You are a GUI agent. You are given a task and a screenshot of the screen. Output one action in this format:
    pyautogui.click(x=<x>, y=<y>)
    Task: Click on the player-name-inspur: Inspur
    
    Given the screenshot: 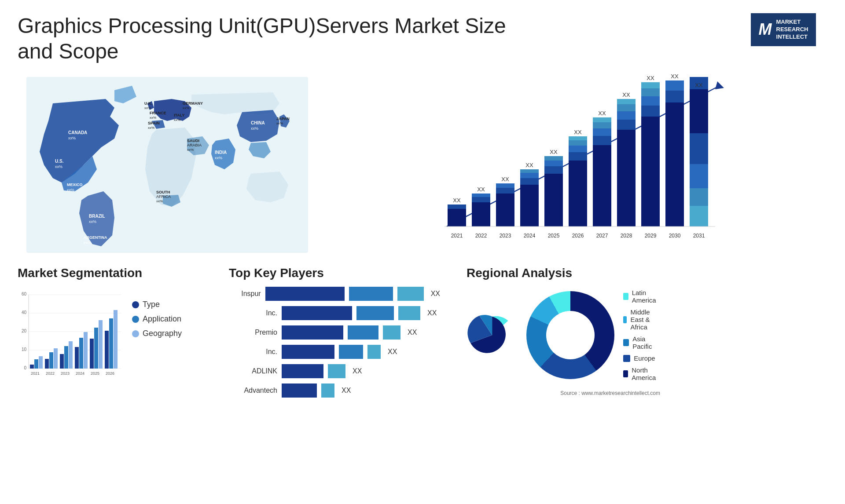 What is the action you would take?
    pyautogui.click(x=245, y=294)
    